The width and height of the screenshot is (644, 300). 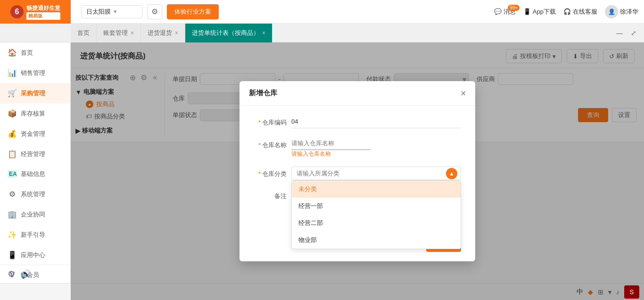 What do you see at coordinates (35, 53) in the screenshot?
I see `sidebar-item-home: 🏠 首页` at bounding box center [35, 53].